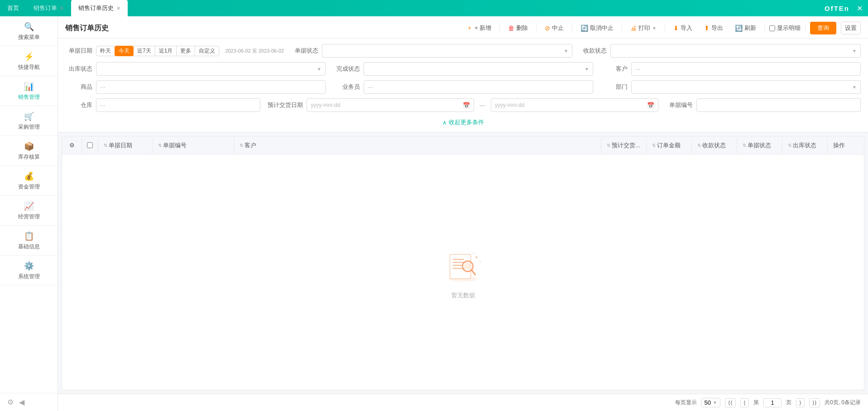 Image resolution: width=868 pixels, height=411 pixels. I want to click on tab-sales-order-history: 销售订单历史 ✕, so click(100, 8).